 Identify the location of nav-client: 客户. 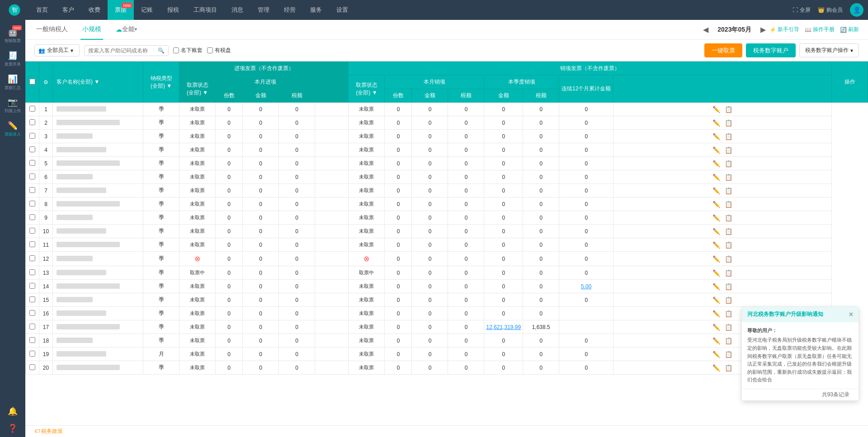
(68, 10).